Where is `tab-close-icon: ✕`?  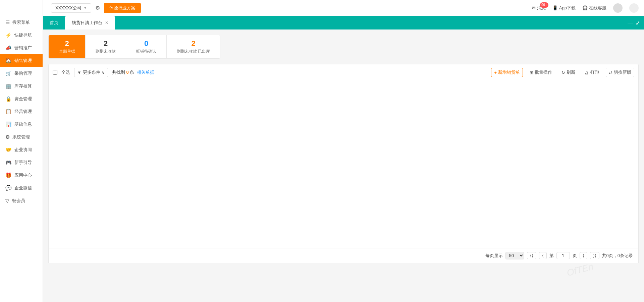 tab-close-icon: ✕ is located at coordinates (107, 23).